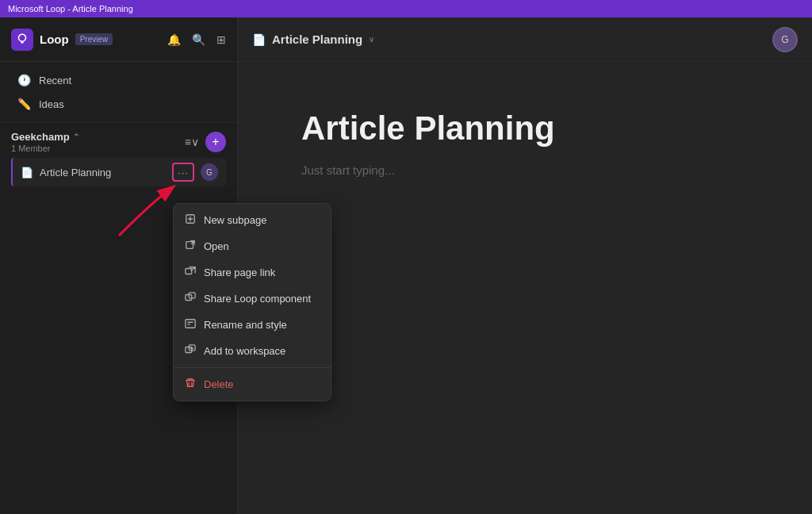 The width and height of the screenshot is (812, 514). Describe the element at coordinates (54, 40) in the screenshot. I see `app-name: Loop` at that location.